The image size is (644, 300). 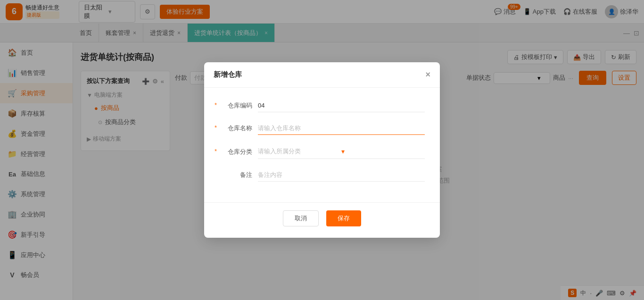 What do you see at coordinates (228, 75) in the screenshot?
I see `dialog-title: 新增仓库` at bounding box center [228, 75].